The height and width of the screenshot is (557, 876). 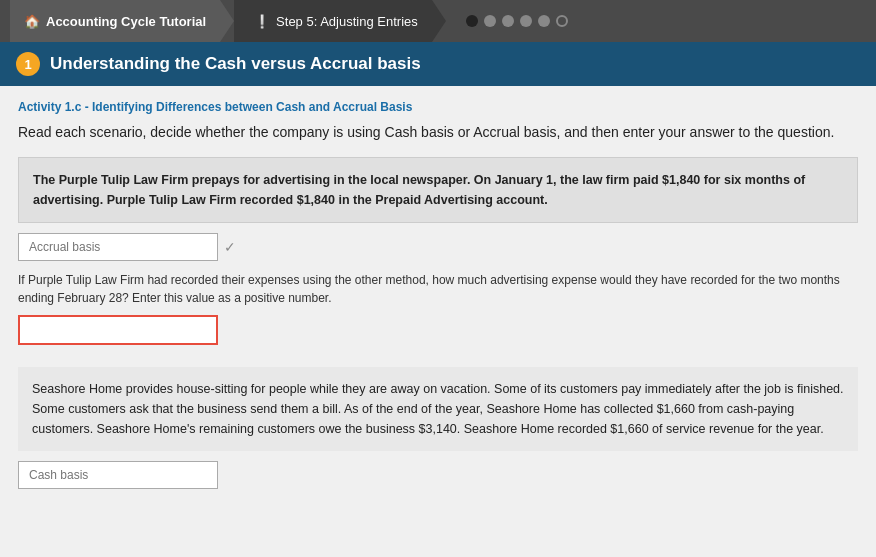 What do you see at coordinates (438, 409) in the screenshot?
I see `scenario2-text: Seashore Home provides house-sitting for…` at bounding box center [438, 409].